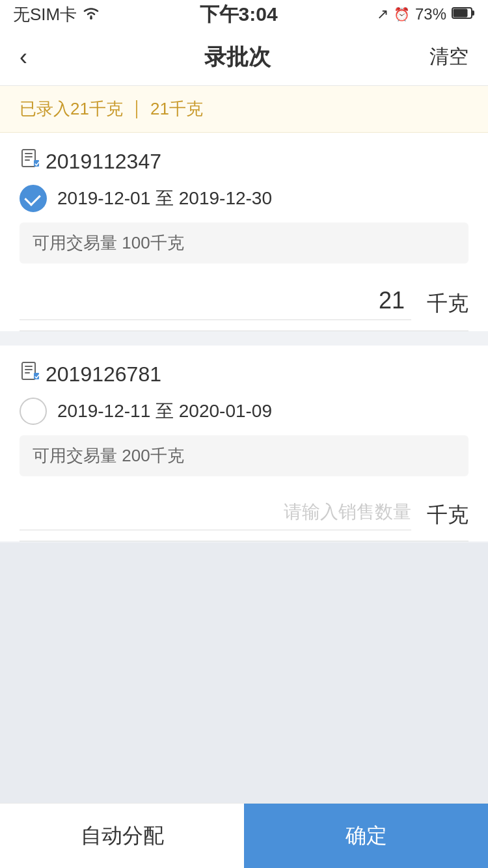 This screenshot has width=488, height=868. Describe the element at coordinates (448, 304) in the screenshot. I see `quantity-unit-1: 千克` at that location.